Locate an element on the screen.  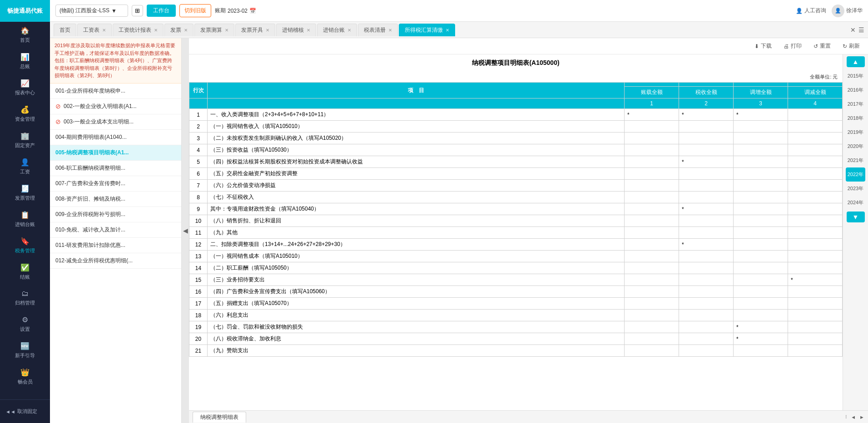
row-col1: * is located at coordinates (652, 115).